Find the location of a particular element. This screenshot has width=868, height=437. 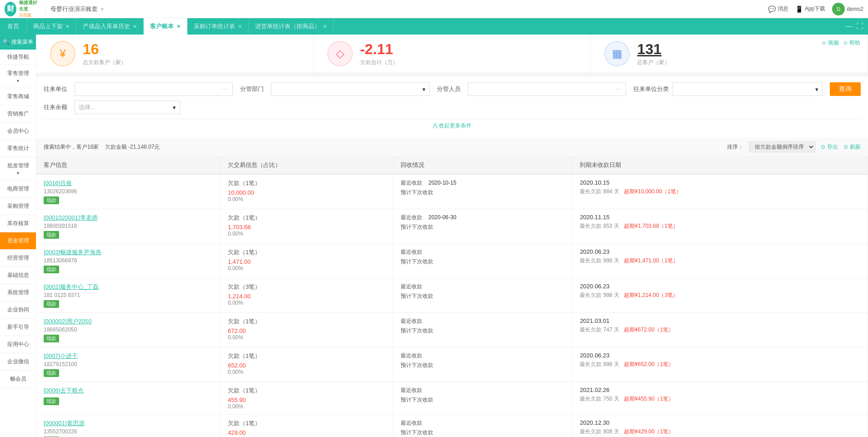

cell-due-date-7: 2020.12.30 最长欠款 808 天 超期¥429.00（1笔） is located at coordinates (720, 426).